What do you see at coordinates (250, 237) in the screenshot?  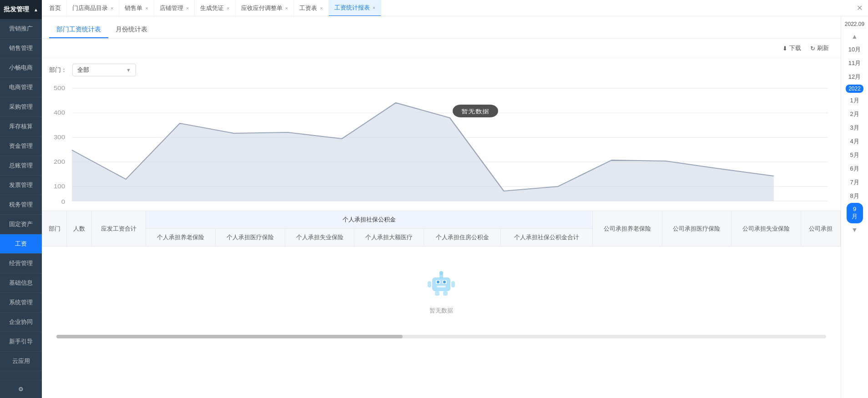 I see `col-header-personal-medical: 个人承担医疗保险` at bounding box center [250, 237].